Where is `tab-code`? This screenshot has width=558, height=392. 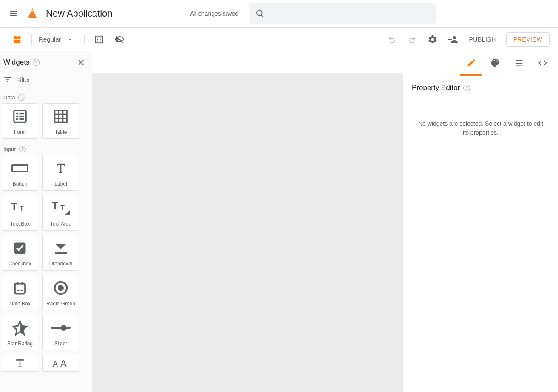
tab-code is located at coordinates (543, 64).